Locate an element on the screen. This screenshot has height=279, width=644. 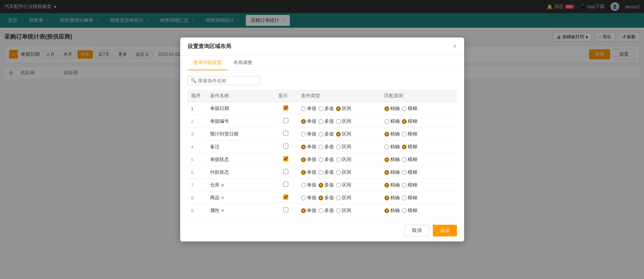
order-num: 3 is located at coordinates (192, 134).